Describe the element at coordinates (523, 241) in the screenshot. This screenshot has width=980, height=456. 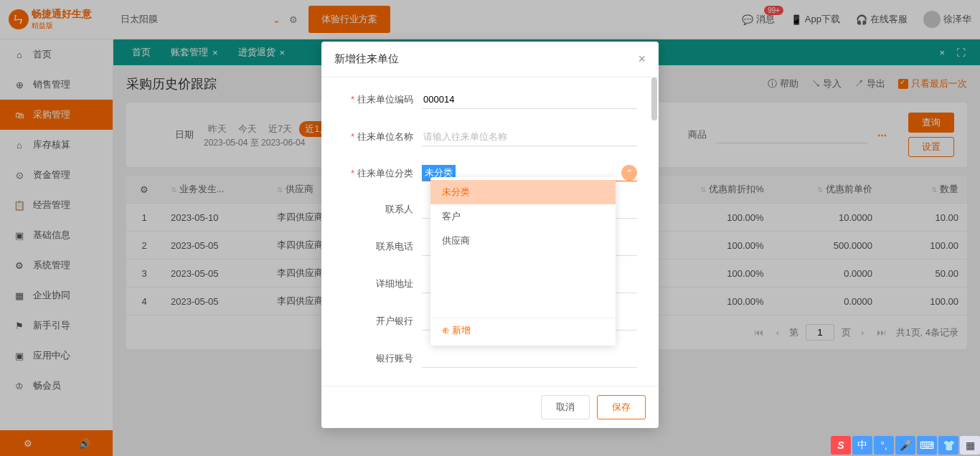
I see `dropdown-option-supplier: 供应商` at that location.